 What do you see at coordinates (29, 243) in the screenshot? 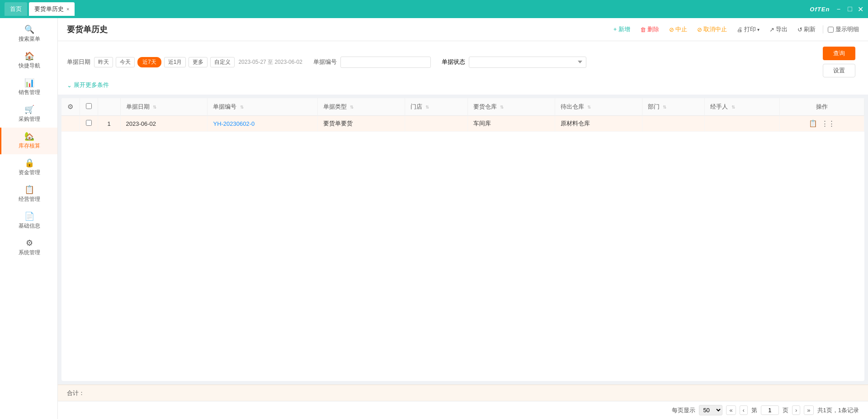
I see `system-icon: ⚙` at bounding box center [29, 243].